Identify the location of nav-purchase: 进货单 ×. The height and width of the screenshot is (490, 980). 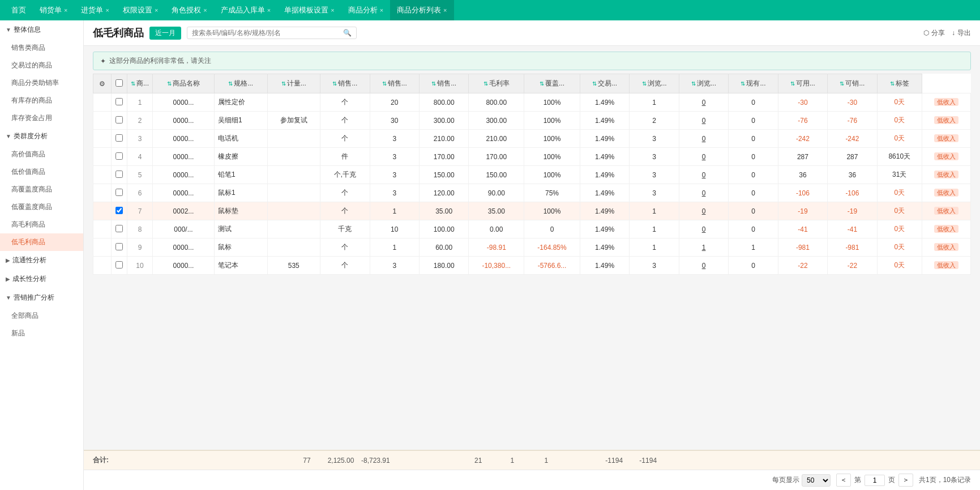
(95, 10).